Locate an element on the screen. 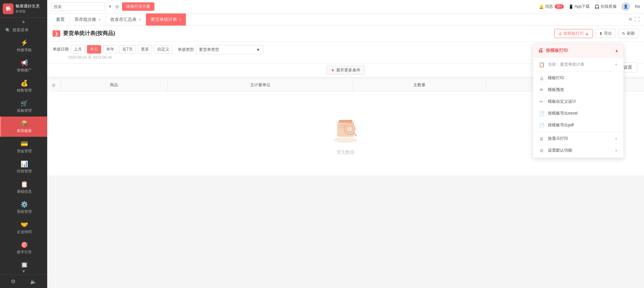  quick-nav-icon: ⚡ is located at coordinates (24, 43).